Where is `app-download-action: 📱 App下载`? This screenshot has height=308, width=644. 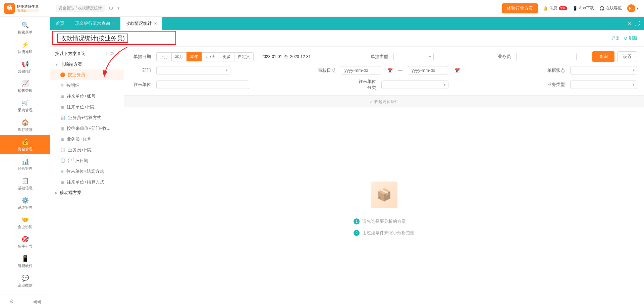
app-download-action: 📱 App下载 is located at coordinates (583, 8).